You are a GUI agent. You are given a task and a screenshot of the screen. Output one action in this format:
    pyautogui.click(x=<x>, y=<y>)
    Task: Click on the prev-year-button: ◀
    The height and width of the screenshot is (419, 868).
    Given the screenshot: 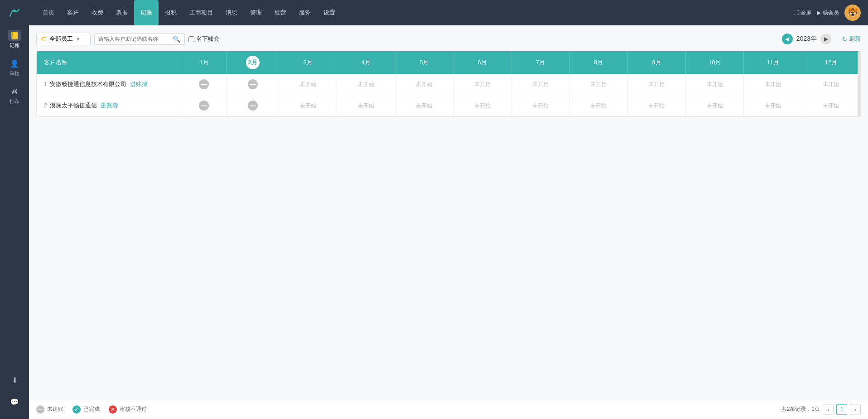 What is the action you would take?
    pyautogui.click(x=787, y=39)
    